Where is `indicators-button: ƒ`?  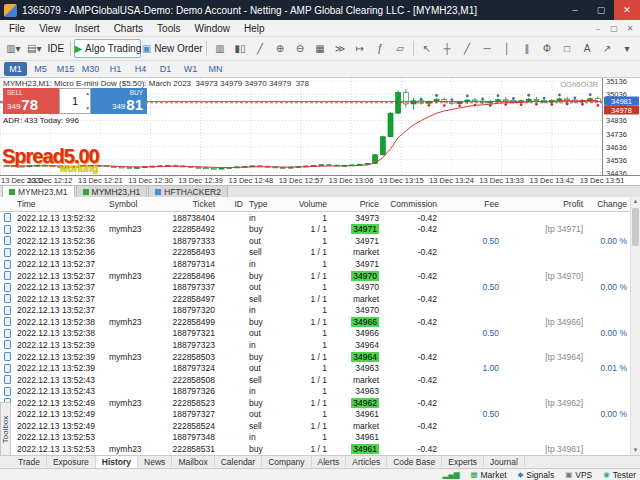 indicators-button: ƒ is located at coordinates (380, 48).